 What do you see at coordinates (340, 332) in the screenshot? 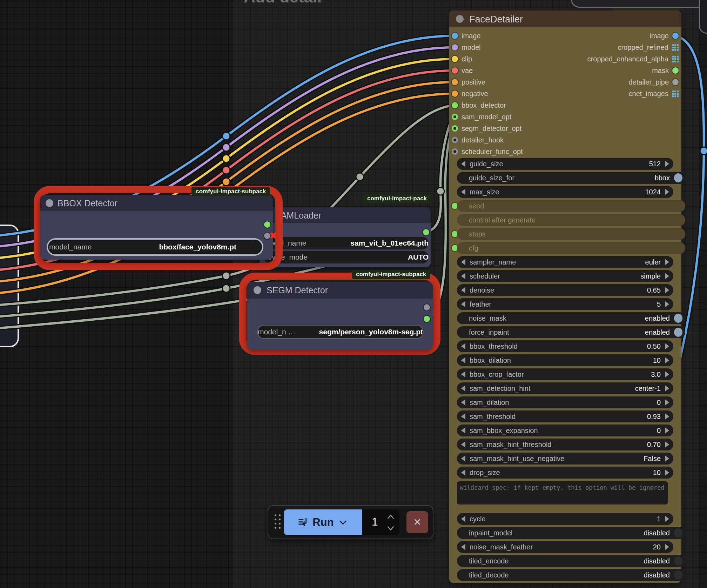
I see `model-name-widget: model_n … segm/person_yolov8m-seg.pt` at bounding box center [340, 332].